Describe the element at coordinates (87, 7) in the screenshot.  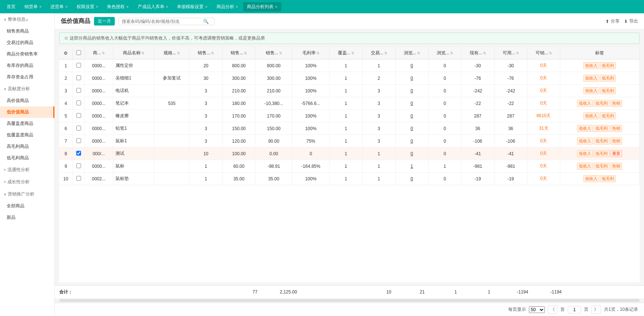
I see `nav-permissions: 权限设置 ×` at that location.